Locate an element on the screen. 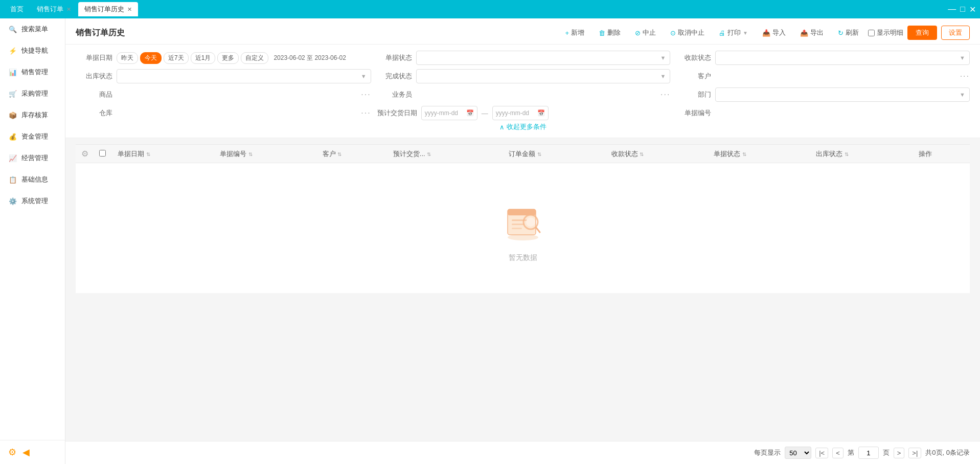 This screenshot has height=464, width=980. date-badge-1month: 近1月 is located at coordinates (203, 58).